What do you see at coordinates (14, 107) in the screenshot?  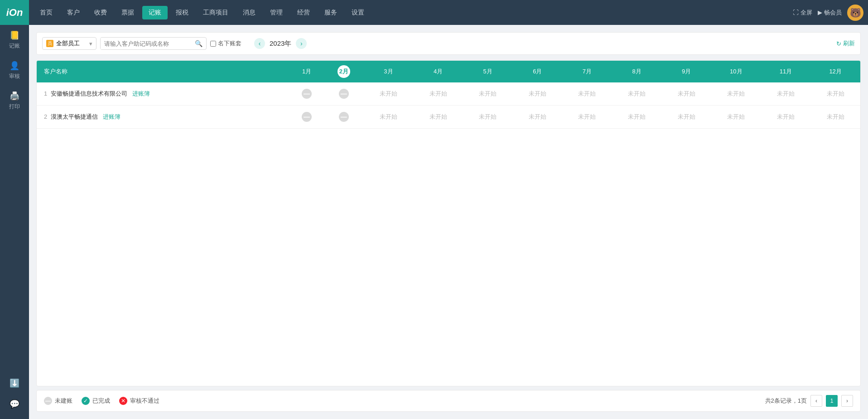 I see `sidebar-label-dayin: 打印` at bounding box center [14, 107].